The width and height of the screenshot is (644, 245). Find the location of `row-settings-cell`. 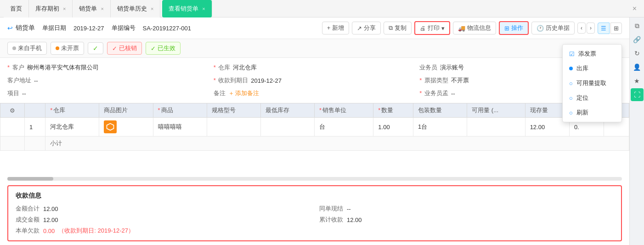

row-settings-cell is located at coordinates (13, 127).